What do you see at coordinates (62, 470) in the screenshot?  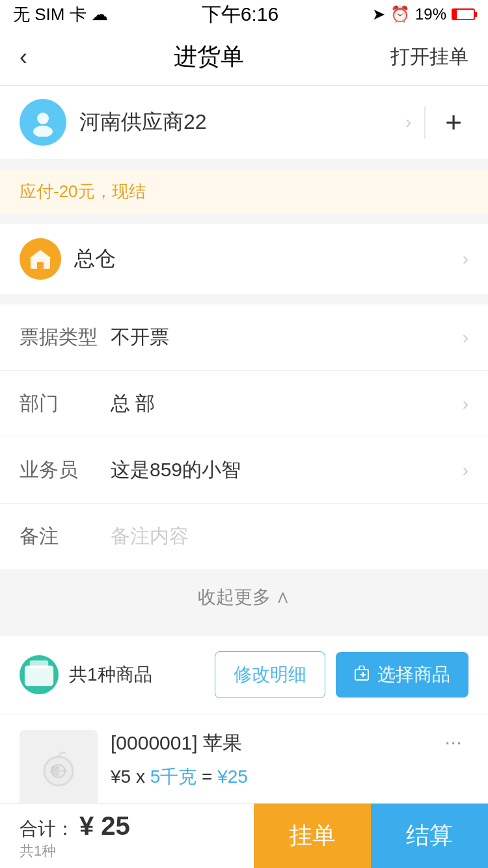 I see `staff-label: 业务员` at bounding box center [62, 470].